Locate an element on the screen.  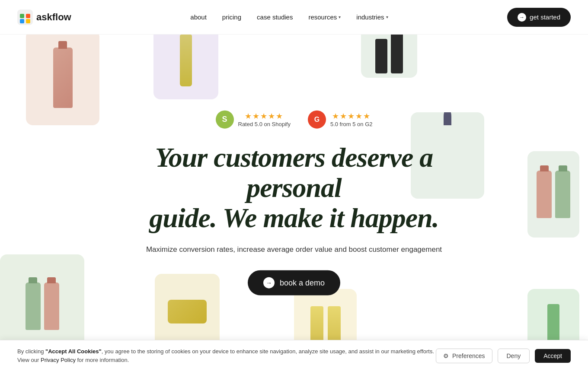
tube-pink is located at coordinates (544, 194).